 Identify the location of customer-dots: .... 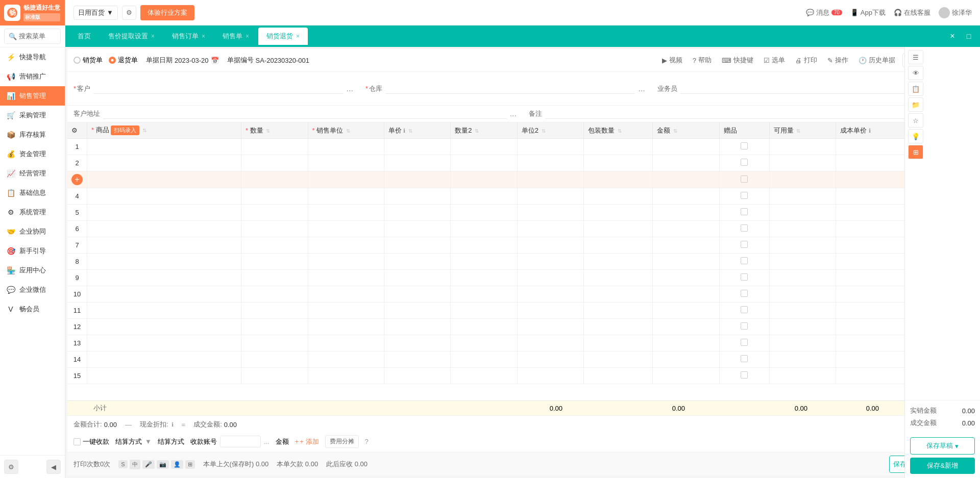
(350, 89).